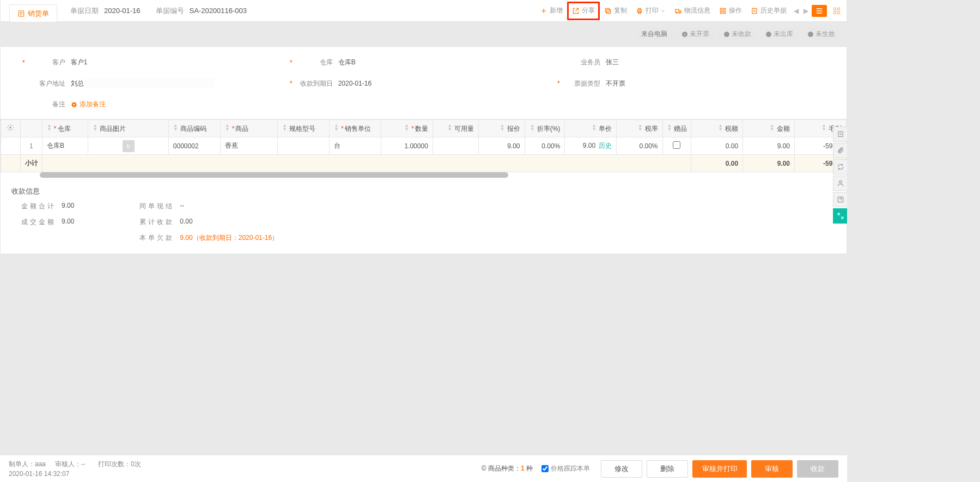 Image resolution: width=980 pixels, height=482 pixels. I want to click on col-image: ▲▼商品图片, so click(129, 129).